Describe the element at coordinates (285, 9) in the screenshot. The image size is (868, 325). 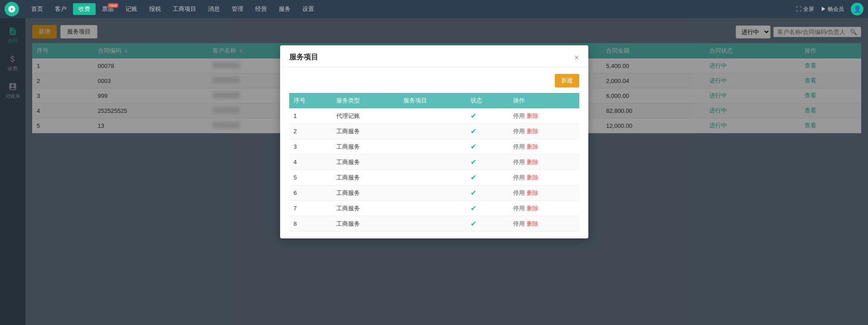
I see `nav-service: 服务` at that location.